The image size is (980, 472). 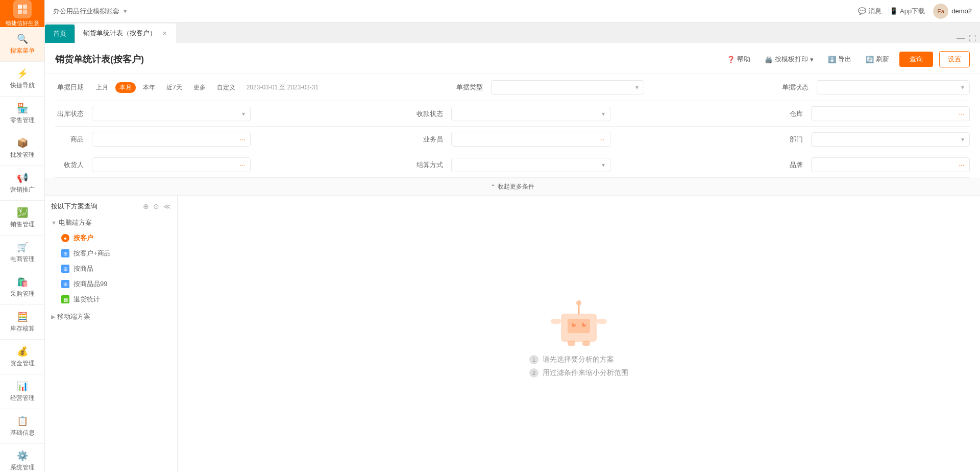 What do you see at coordinates (512, 91) in the screenshot?
I see `filter-row-1: 单据日期 上月 本月 本年 近7天 更多 自定义 2023-03-01 至 20…` at bounding box center [512, 91].